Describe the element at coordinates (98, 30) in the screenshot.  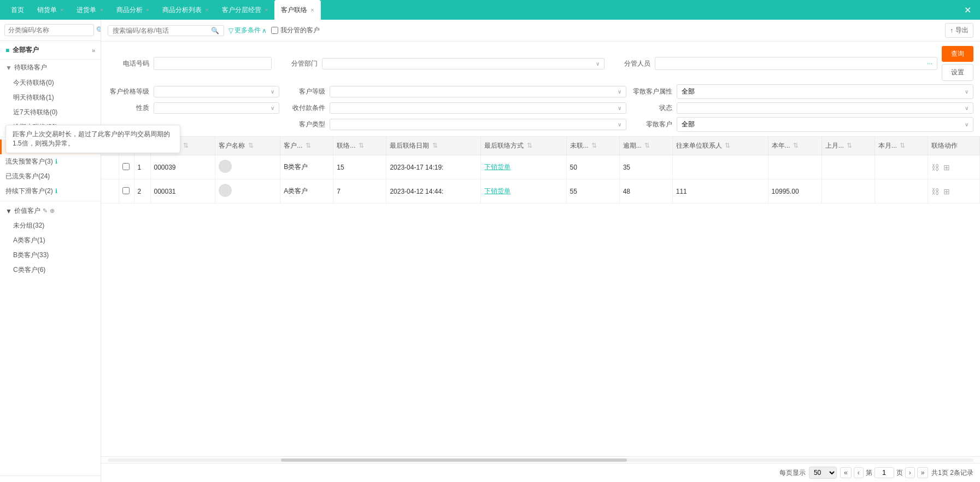
I see `sidebar-search-icon: 🔍` at that location.